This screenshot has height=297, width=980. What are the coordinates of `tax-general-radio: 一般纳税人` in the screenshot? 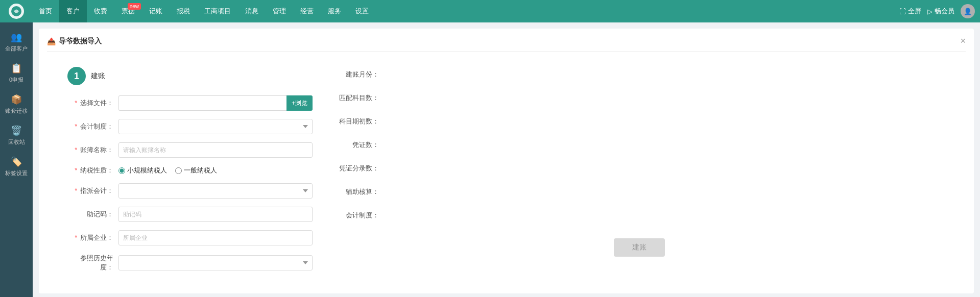 It's located at (196, 170).